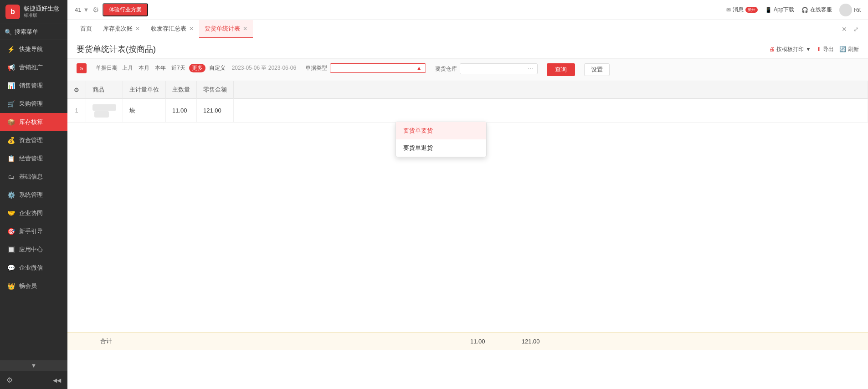  What do you see at coordinates (96, 10) in the screenshot?
I see `topbar-settings-icon: ⚙` at bounding box center [96, 10].